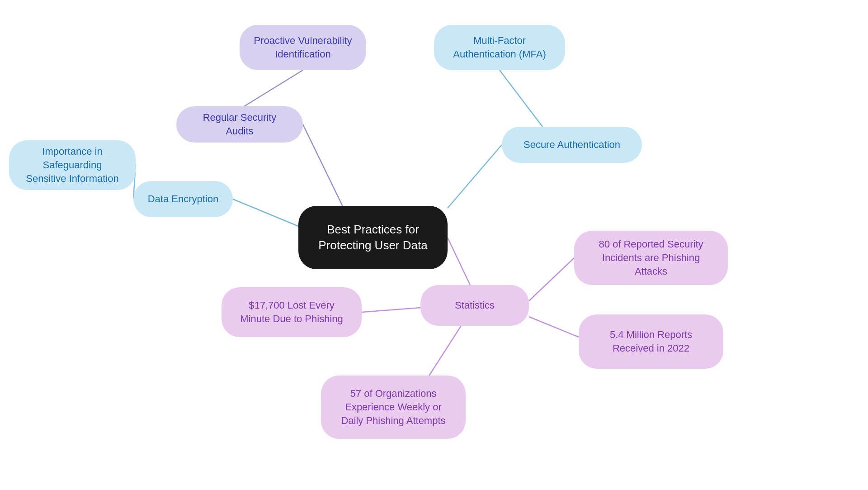 The width and height of the screenshot is (868, 490). Describe the element at coordinates (303, 47) in the screenshot. I see `proactive-label: Proactive Vulnerability Identification` at that location.